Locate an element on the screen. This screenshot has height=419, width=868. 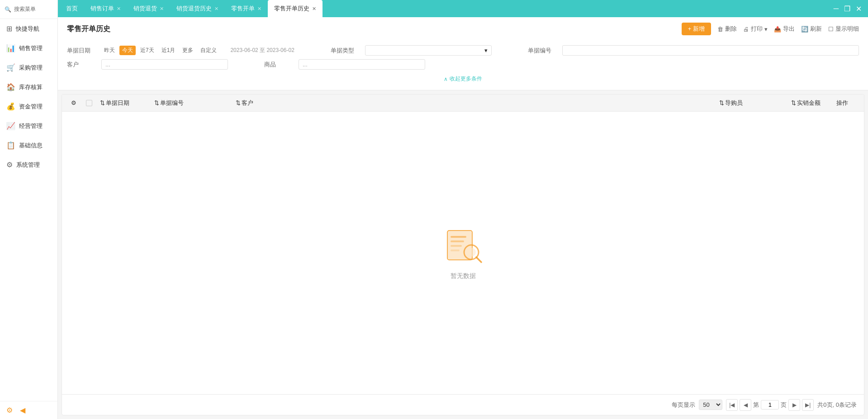
sidebar-item-finance: 💰资金管理 is located at coordinates (29, 107).